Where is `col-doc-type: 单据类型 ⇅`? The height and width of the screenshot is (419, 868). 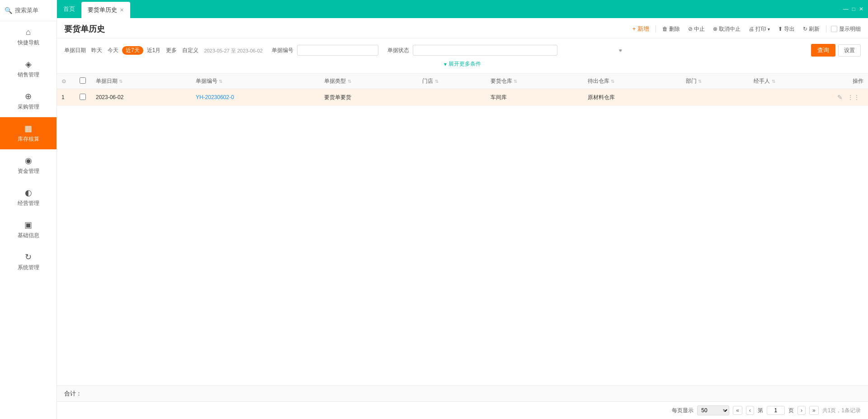
col-doc-type: 单据类型 ⇅ is located at coordinates (369, 81).